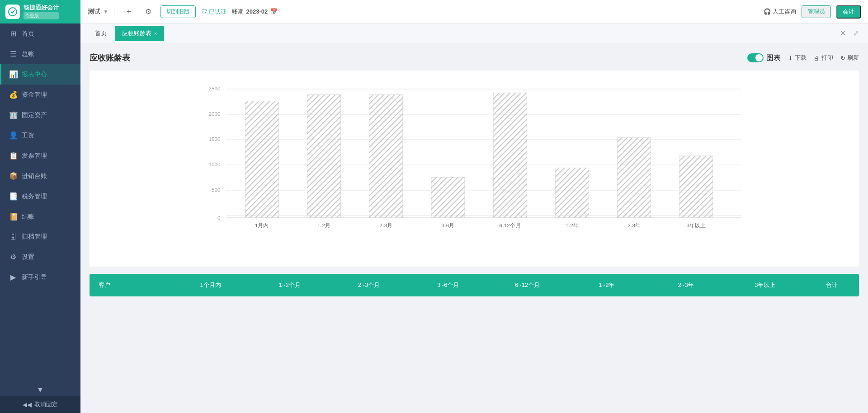 This screenshot has height=413, width=868. What do you see at coordinates (40, 277) in the screenshot?
I see `sidebar-item-guide: ▶ 新手引导` at bounding box center [40, 277].